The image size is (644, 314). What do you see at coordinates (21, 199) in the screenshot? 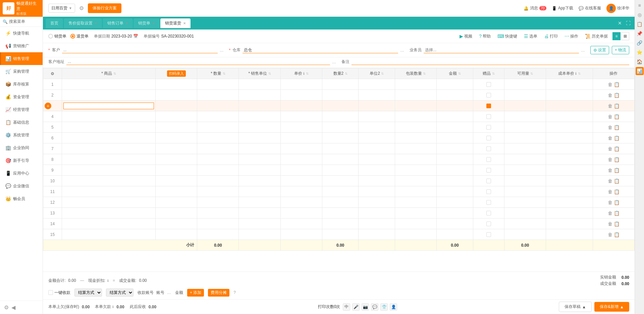
I see `sidebar-item-member: 👑畅会员` at bounding box center [21, 199].